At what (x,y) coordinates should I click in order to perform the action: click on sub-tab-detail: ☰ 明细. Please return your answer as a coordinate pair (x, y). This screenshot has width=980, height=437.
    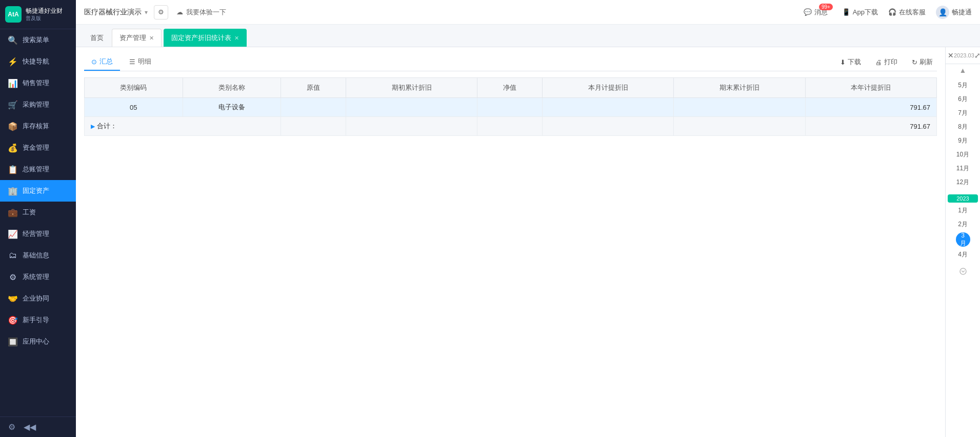
    Looking at the image, I should click on (141, 62).